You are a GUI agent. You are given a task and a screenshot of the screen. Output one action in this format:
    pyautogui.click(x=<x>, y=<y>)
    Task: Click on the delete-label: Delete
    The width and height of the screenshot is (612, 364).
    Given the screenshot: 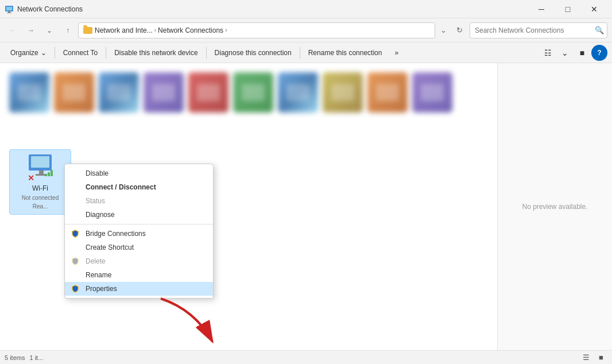 What is the action you would take?
    pyautogui.click(x=95, y=261)
    